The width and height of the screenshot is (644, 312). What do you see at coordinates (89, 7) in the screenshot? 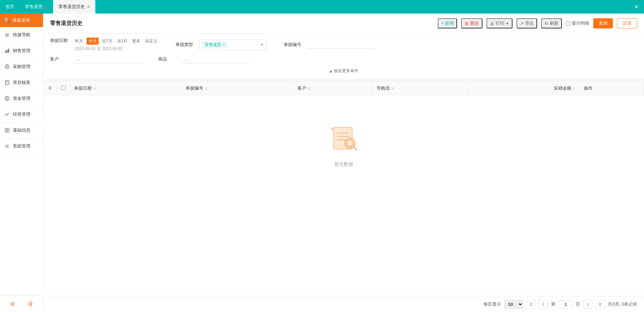
I see `tab-retail-return-history-close: ✕` at bounding box center [89, 7].